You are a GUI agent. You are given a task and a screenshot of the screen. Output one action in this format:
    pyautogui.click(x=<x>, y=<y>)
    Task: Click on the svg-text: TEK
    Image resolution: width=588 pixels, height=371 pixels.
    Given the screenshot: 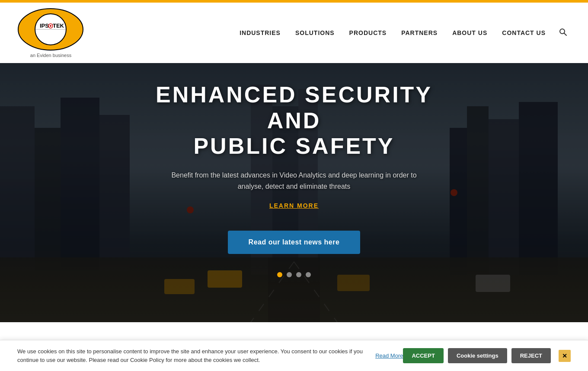 What is the action you would take?
    pyautogui.click(x=59, y=26)
    